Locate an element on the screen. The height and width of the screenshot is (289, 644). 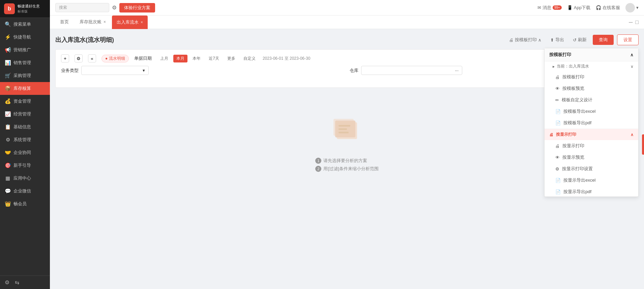
date-btn-prev-month: 上月 is located at coordinates (164, 59).